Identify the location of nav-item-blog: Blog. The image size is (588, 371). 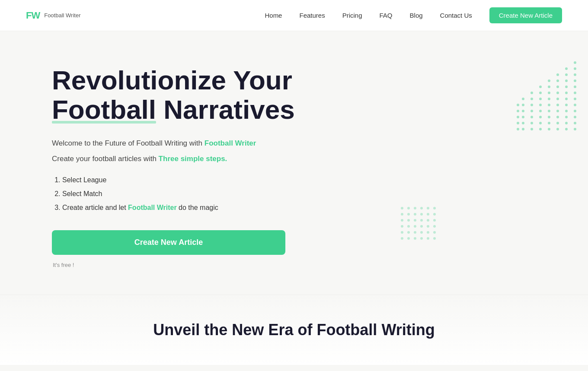
(416, 16).